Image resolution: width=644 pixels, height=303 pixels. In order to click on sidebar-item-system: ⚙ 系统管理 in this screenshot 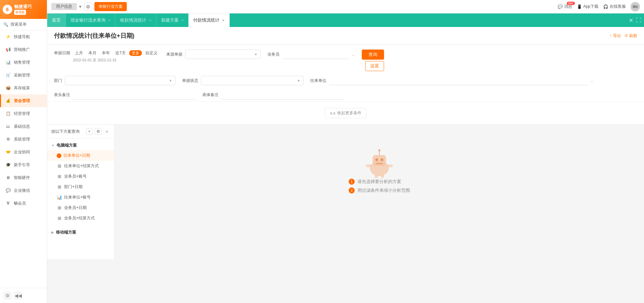, I will do `click(24, 139)`.